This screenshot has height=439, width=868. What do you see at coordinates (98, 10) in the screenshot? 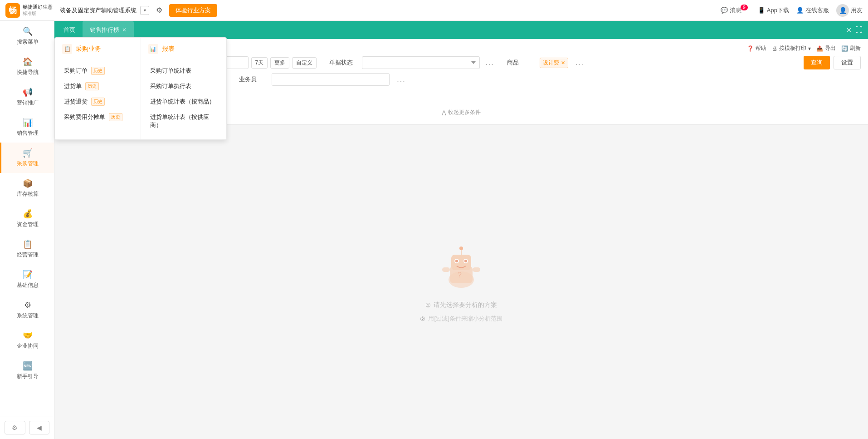
I see `system-title: 装备及固定资产辅助管理系统` at bounding box center [98, 10].